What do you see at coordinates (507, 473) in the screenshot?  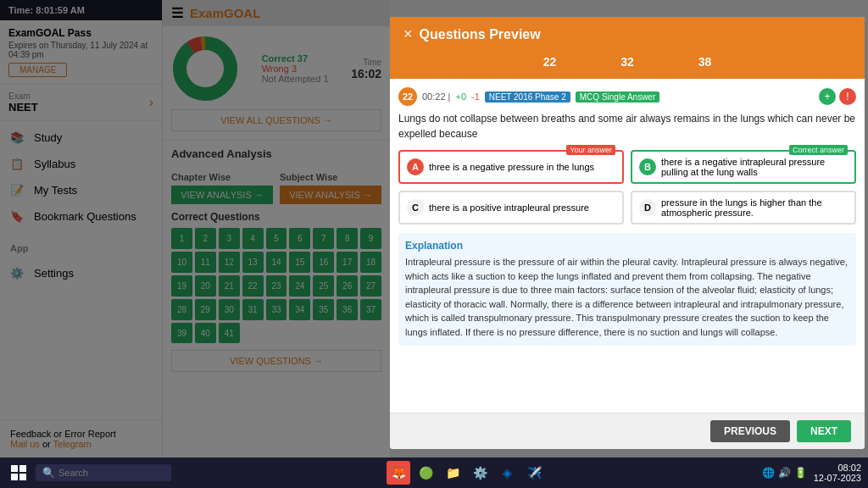 I see `taskbar-app-code: ◈` at bounding box center [507, 473].